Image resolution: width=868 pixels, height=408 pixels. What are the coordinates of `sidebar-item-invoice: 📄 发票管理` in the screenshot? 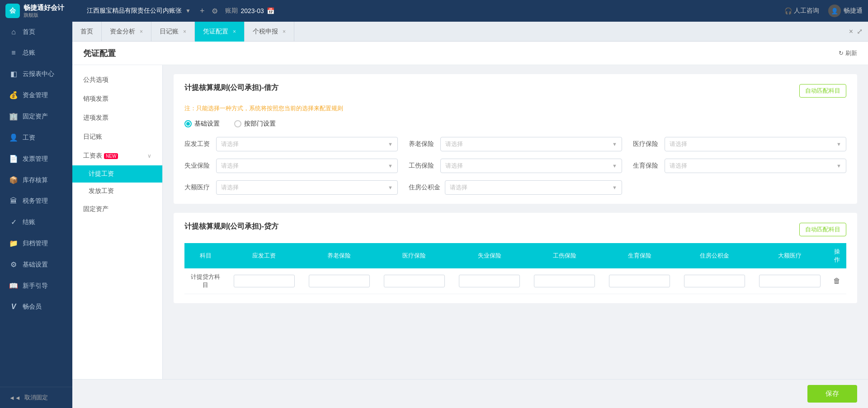 It's located at (36, 159).